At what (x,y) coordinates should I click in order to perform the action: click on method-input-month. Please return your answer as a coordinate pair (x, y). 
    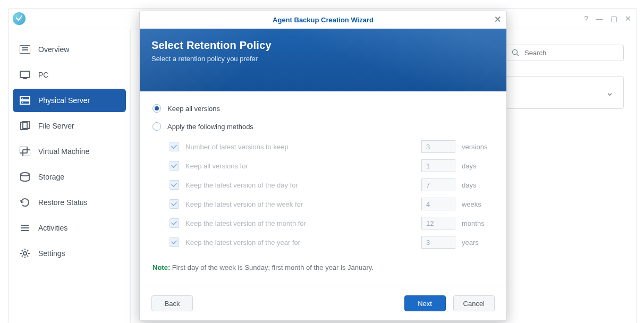
    Looking at the image, I should click on (438, 223).